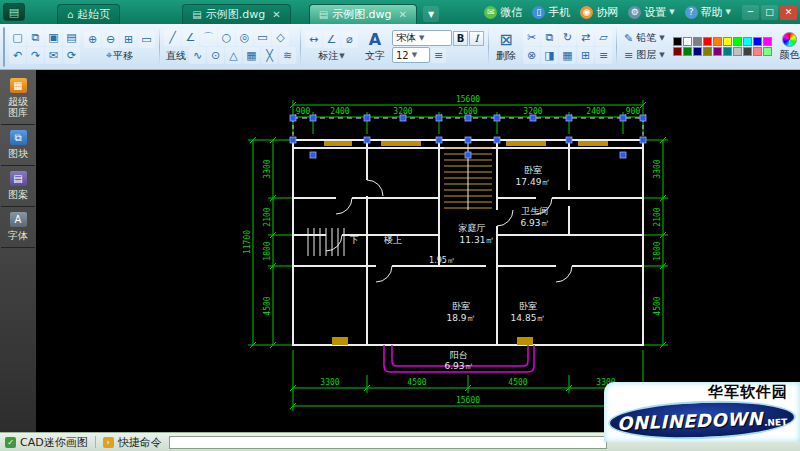 This screenshot has height=451, width=800. Describe the element at coordinates (388, 442) in the screenshot. I see `command-input` at that location.